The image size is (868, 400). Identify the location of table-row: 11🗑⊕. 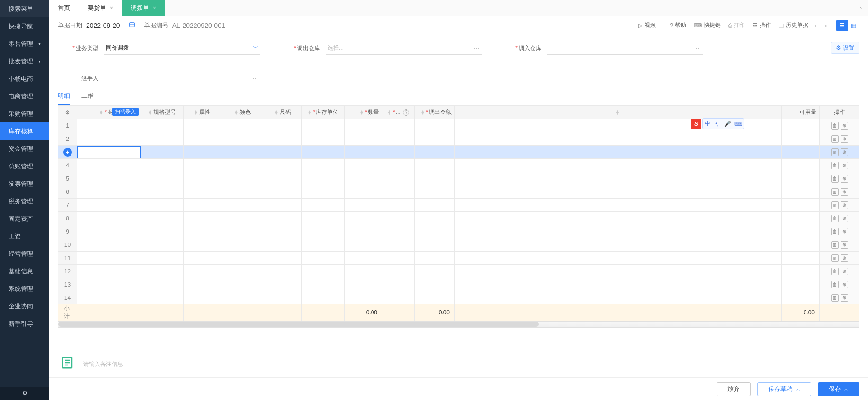
(459, 258).